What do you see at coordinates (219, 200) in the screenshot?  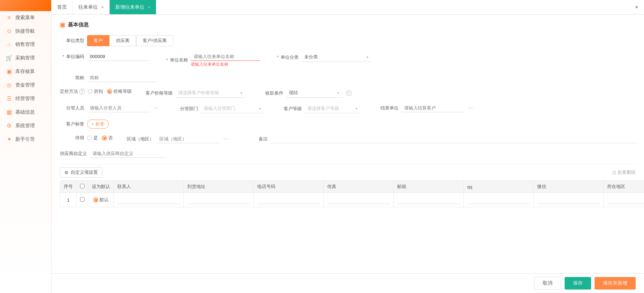 I see `cell-address` at bounding box center [219, 200].